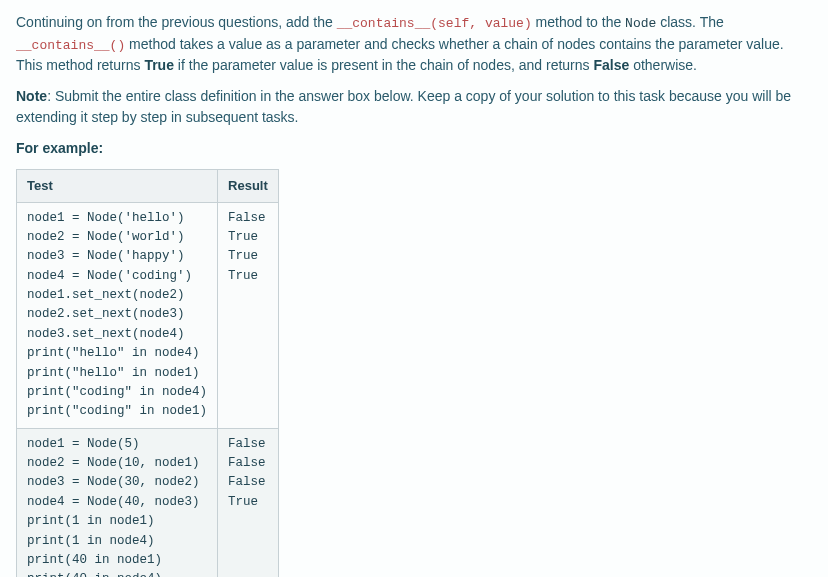 The height and width of the screenshot is (577, 828). I want to click on text: class. The, so click(690, 22).